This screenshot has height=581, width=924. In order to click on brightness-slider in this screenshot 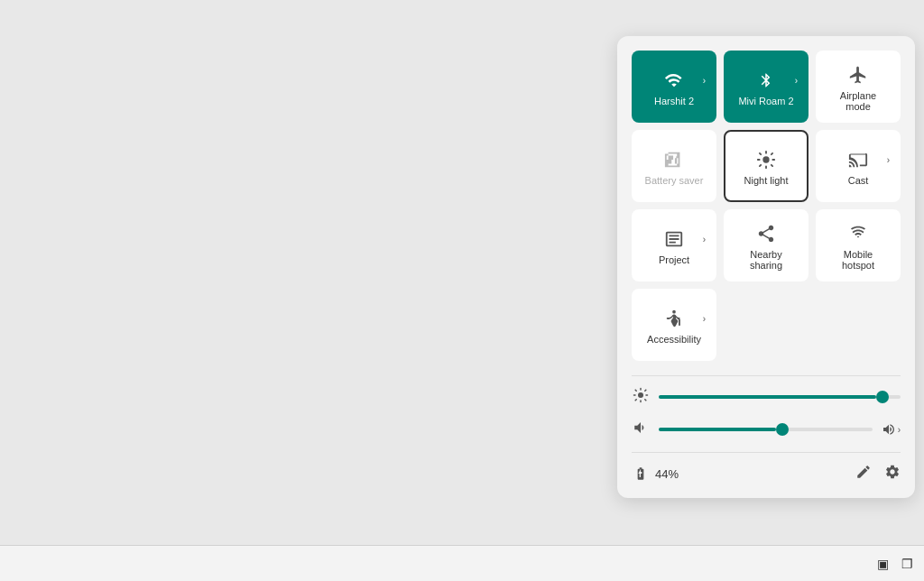, I will do `click(780, 397)`.